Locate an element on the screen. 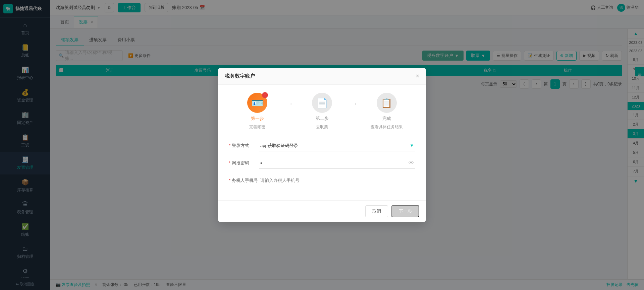  taxpayer-phone-row: * 办税人手机号 is located at coordinates (322, 180).